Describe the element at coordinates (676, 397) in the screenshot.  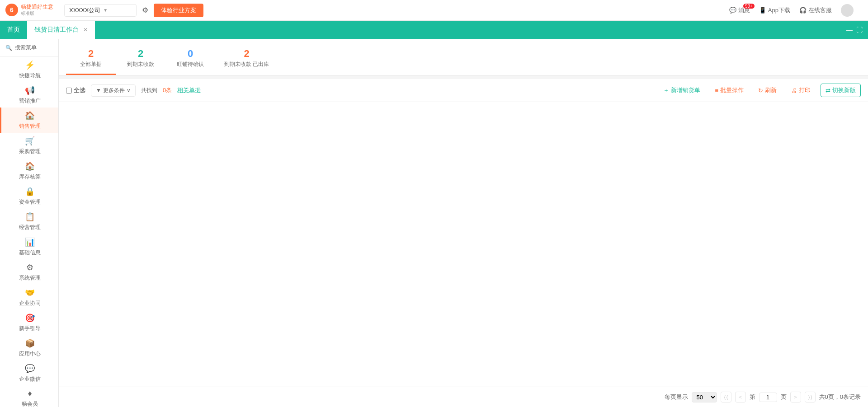
I see `per-page-label: 每页显示` at that location.